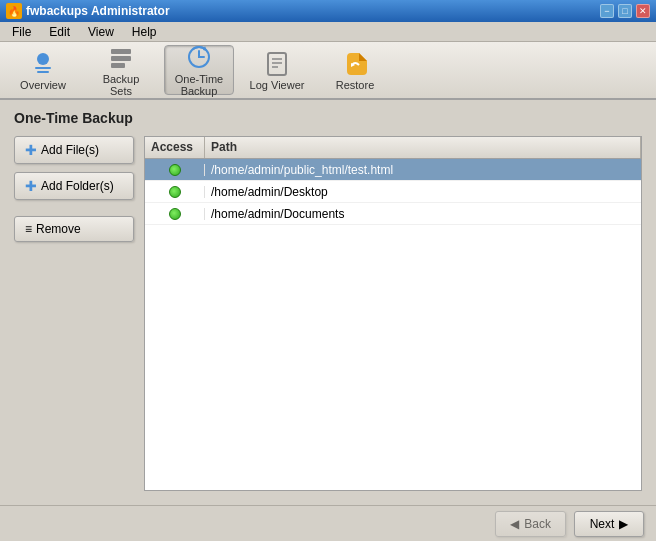 The image size is (656, 541). Describe the element at coordinates (393, 170) in the screenshot. I see `file-row: /home/admin/public_html/test.html` at that location.